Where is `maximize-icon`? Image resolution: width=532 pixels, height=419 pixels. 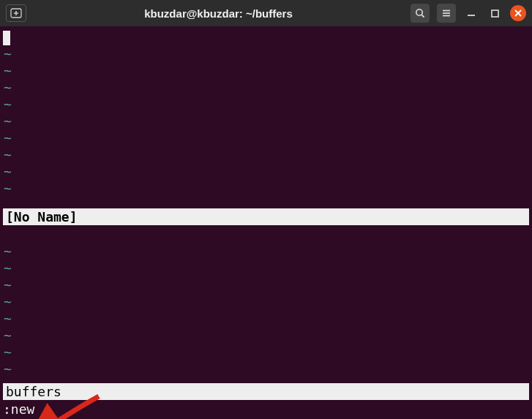
maximize-icon is located at coordinates (495, 13).